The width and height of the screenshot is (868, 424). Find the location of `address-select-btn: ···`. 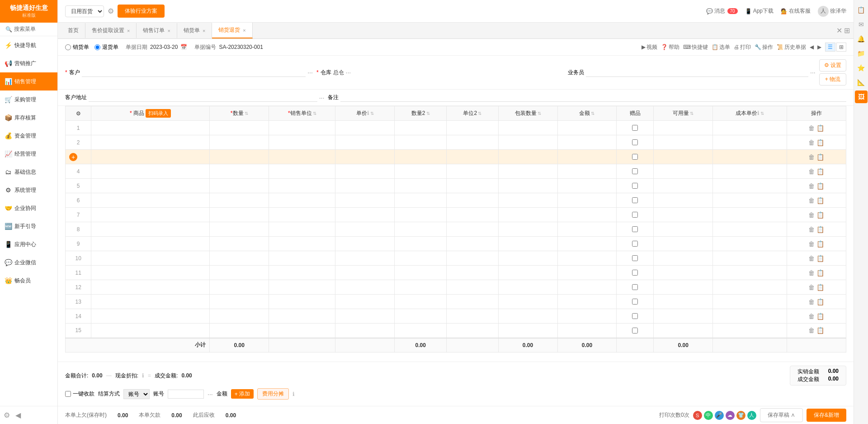

address-select-btn: ··· is located at coordinates (322, 98).